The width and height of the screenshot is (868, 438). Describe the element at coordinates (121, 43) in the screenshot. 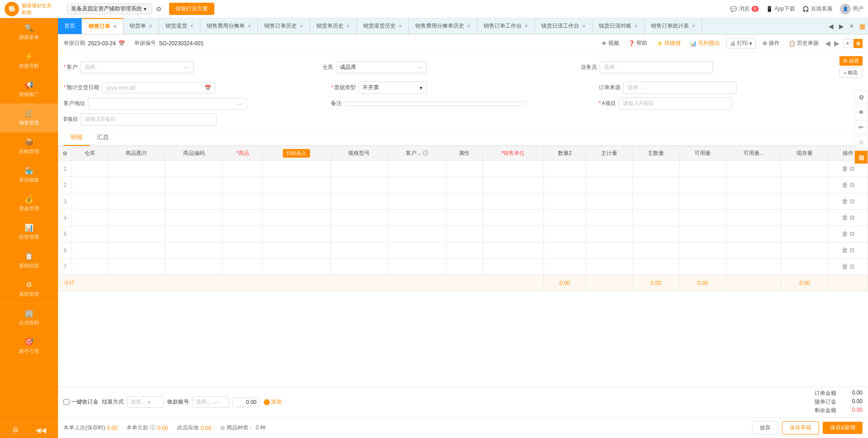

I see `calendar-icon: 📅` at that location.